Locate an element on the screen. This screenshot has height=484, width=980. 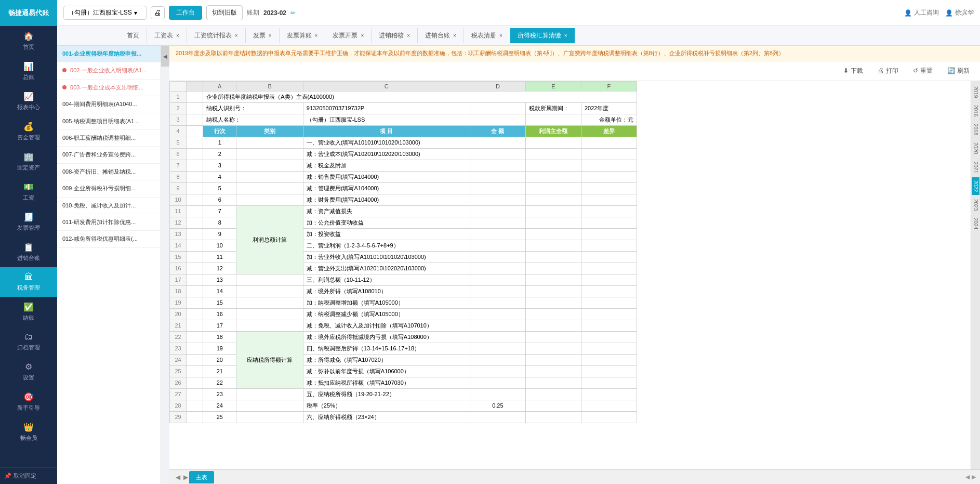
close-invoice-issue-tab: × is located at coordinates (362, 35).